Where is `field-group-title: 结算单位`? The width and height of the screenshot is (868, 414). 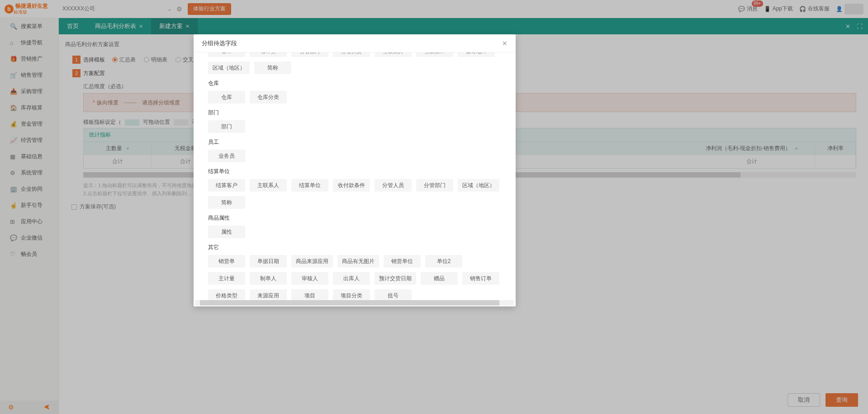
field-group-title: 结算单位 is located at coordinates (355, 172).